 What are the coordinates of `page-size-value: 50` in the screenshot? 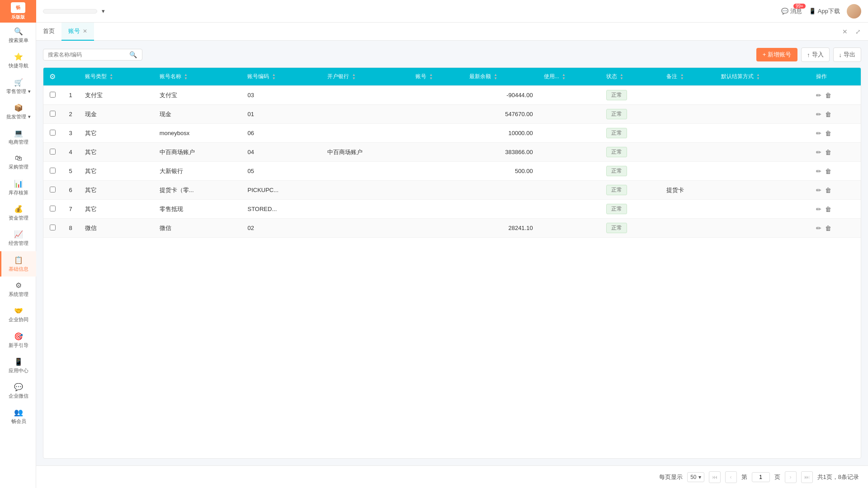 It's located at (693, 477).